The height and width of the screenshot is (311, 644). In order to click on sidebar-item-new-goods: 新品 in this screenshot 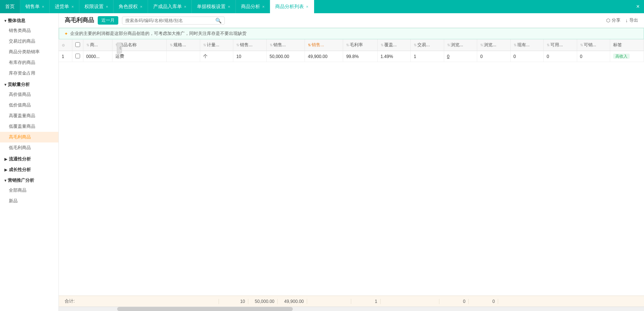, I will do `click(29, 201)`.